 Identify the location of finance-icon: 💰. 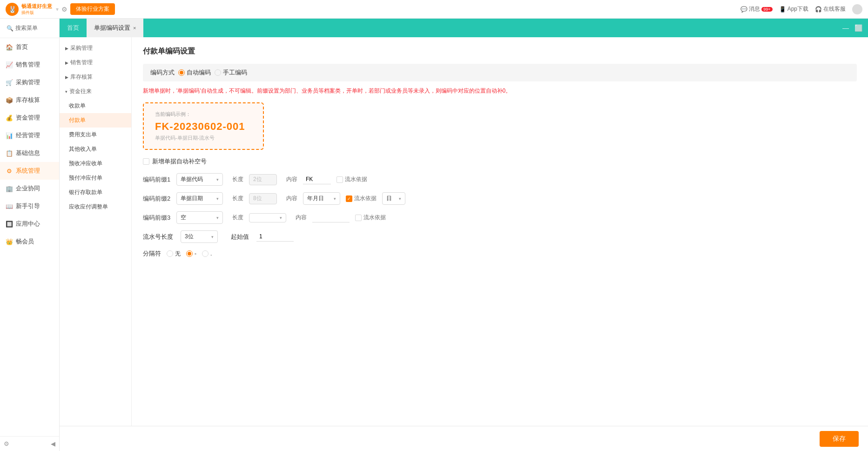
(9, 118).